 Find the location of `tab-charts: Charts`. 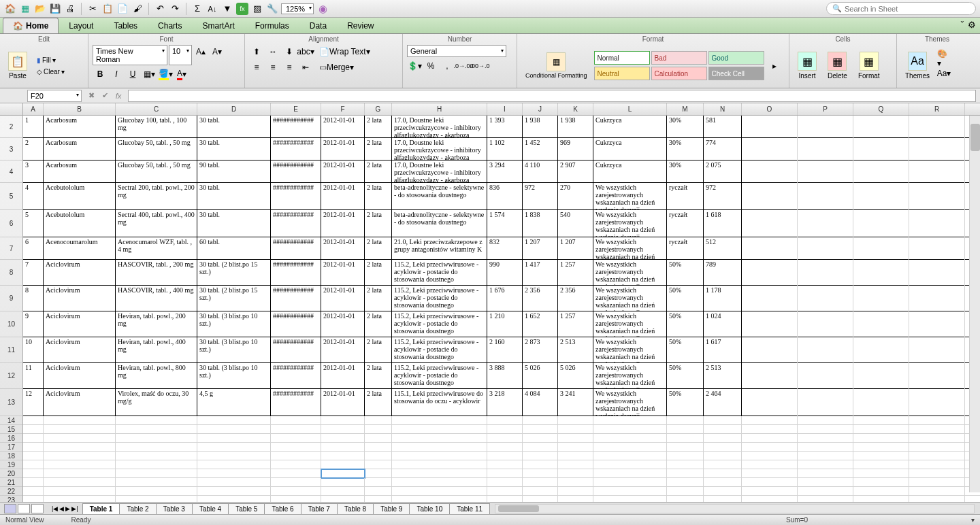

tab-charts: Charts is located at coordinates (170, 26).